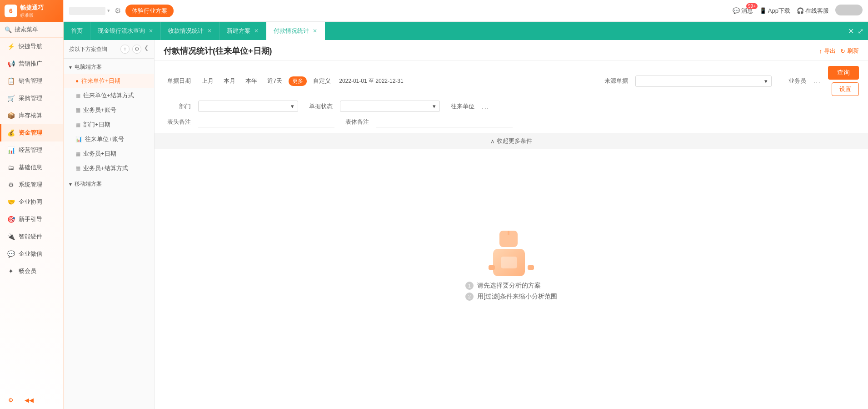 Image resolution: width=868 pixels, height=409 pixels. Describe the element at coordinates (121, 31) in the screenshot. I see `tab-label-bank-flow: 现金银行流水查询` at that location.